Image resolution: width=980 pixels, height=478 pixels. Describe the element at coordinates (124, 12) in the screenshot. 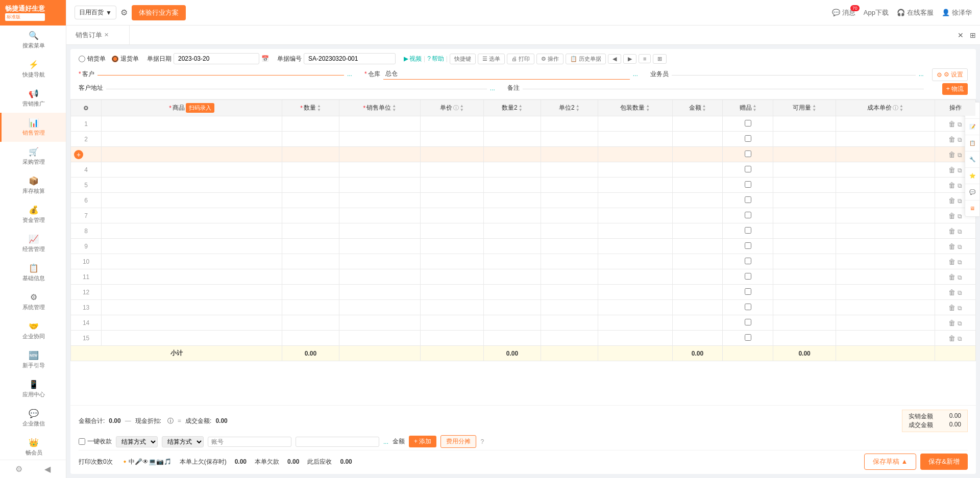

I see `topbar-gear-icon: ⚙` at that location.